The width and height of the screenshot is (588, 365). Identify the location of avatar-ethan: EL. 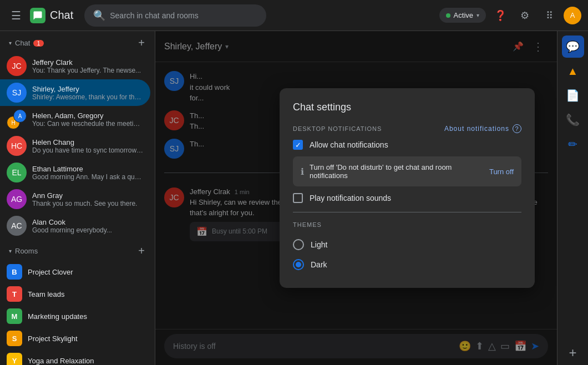
(17, 173).